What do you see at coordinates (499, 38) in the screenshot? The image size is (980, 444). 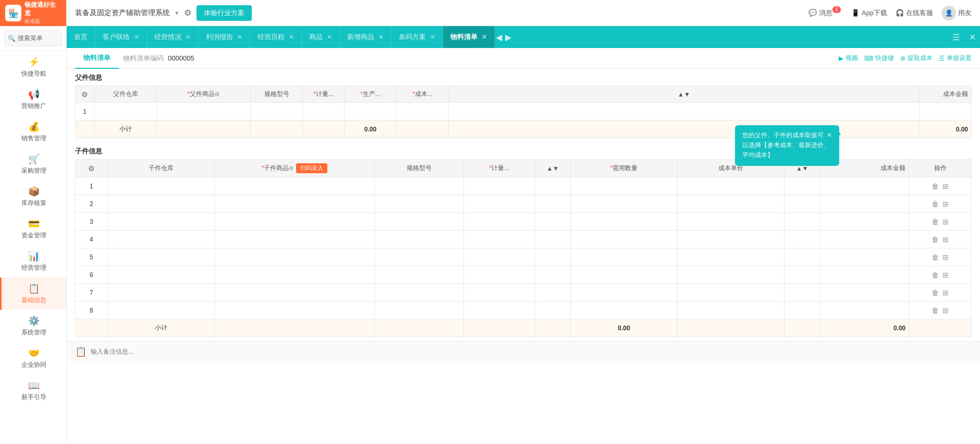 I see `tab-prev-arrow: ◀` at bounding box center [499, 38].